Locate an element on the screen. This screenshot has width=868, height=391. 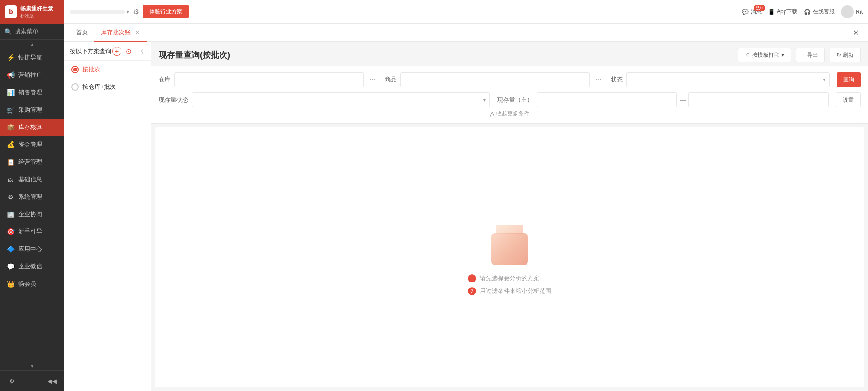
export-button: ↑ 导出 is located at coordinates (810, 55).